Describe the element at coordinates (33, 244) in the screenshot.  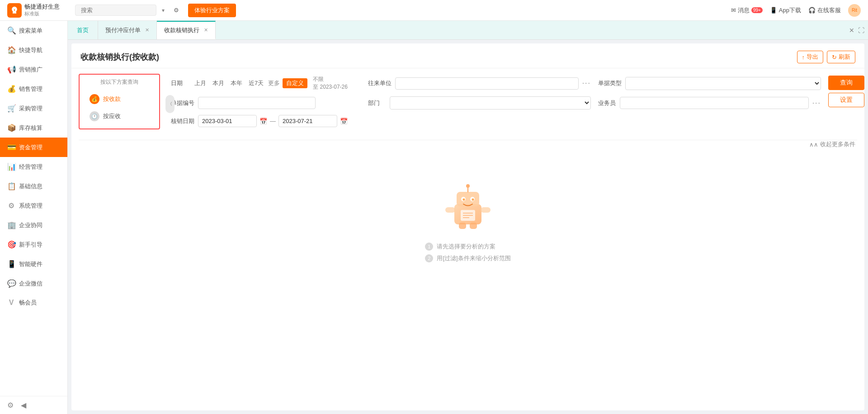
I see `sidebar-item-guide: 🎯 新手引导` at that location.